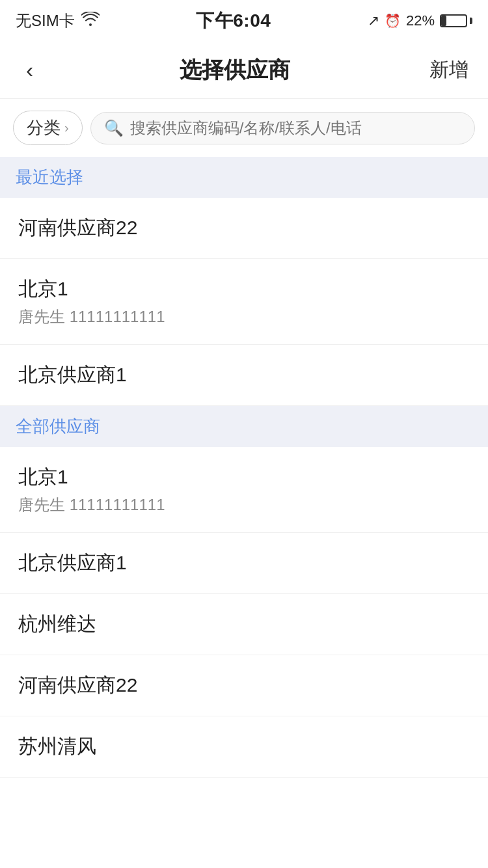 The width and height of the screenshot is (488, 868). I want to click on carrier-text: 无SIM卡, so click(46, 21).